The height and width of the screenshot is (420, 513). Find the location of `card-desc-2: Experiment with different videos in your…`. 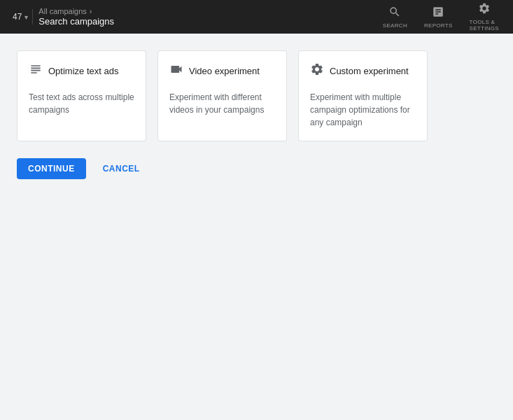

card-desc-2: Experiment with different videos in your… is located at coordinates (223, 104).